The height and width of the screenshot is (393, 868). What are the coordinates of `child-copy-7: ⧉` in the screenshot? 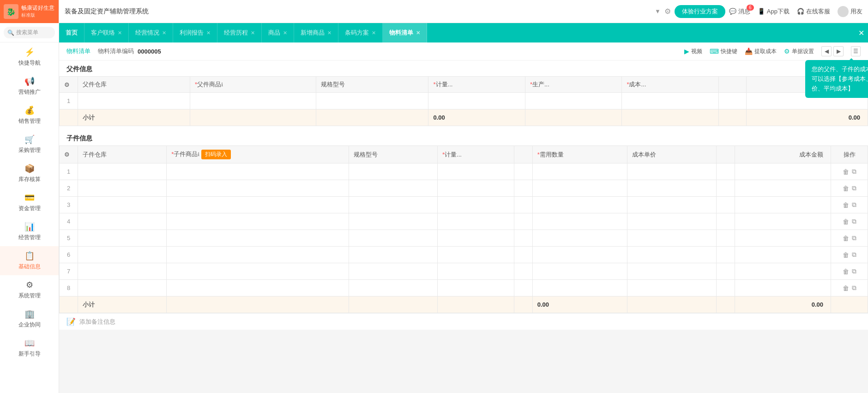 It's located at (854, 272).